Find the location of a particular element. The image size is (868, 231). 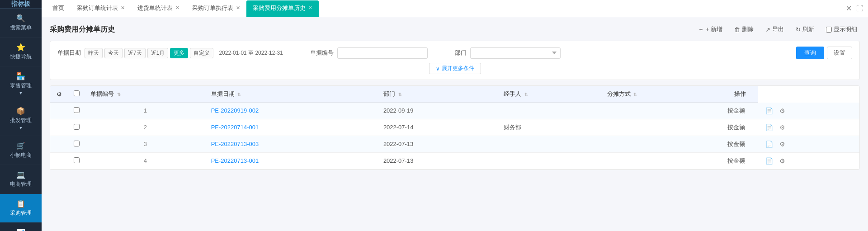

more-btn: 更多 is located at coordinates (179, 53).